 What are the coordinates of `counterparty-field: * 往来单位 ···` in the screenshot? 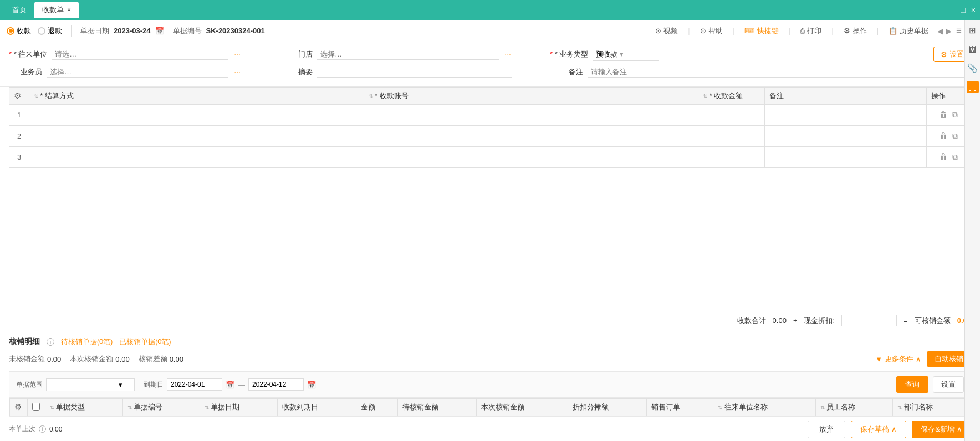 It's located at (125, 54).